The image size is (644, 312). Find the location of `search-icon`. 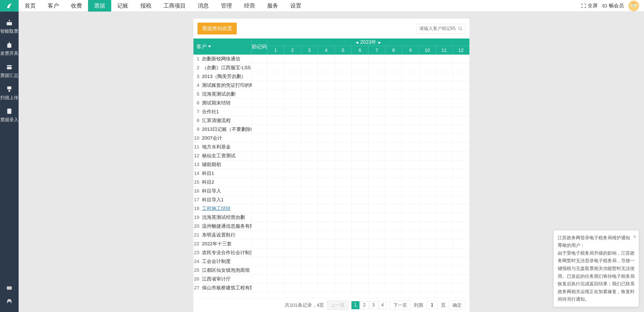

search-icon is located at coordinates (460, 29).